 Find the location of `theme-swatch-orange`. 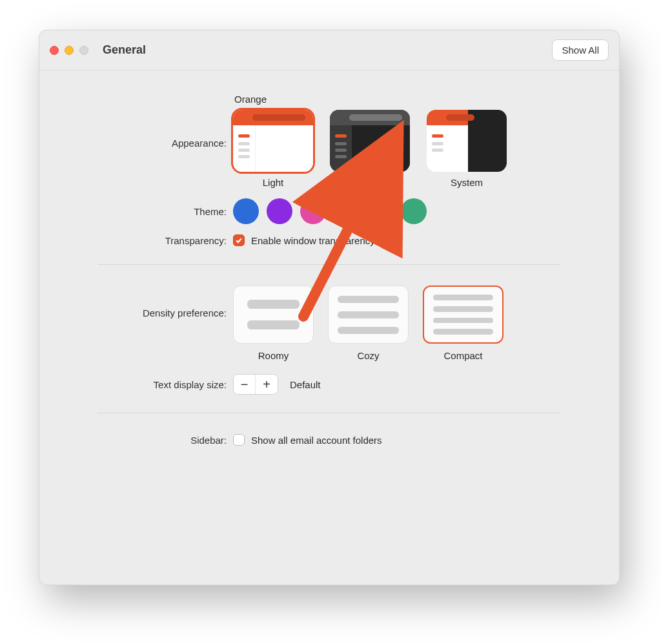

theme-swatch-orange is located at coordinates (347, 211).